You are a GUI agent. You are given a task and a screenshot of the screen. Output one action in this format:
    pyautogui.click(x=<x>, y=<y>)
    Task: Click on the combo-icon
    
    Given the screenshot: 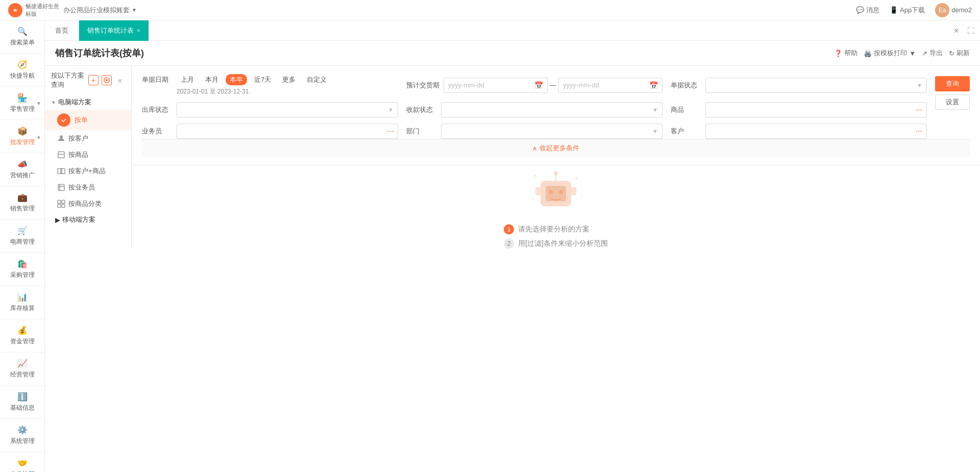 What is the action you would take?
    pyautogui.click(x=61, y=171)
    